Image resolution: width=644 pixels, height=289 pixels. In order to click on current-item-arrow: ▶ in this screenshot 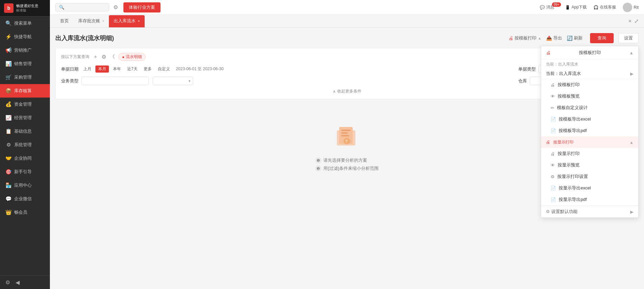, I will do `click(632, 74)`.